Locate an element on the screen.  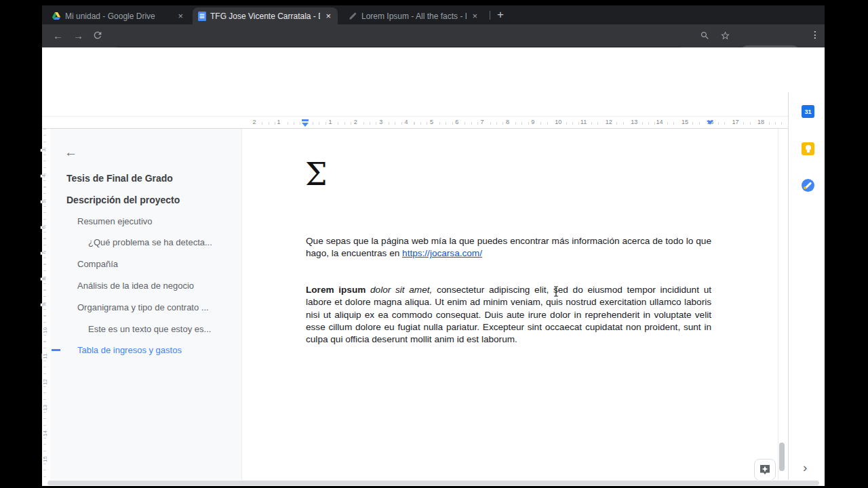
right-indent-marker is located at coordinates (710, 123).